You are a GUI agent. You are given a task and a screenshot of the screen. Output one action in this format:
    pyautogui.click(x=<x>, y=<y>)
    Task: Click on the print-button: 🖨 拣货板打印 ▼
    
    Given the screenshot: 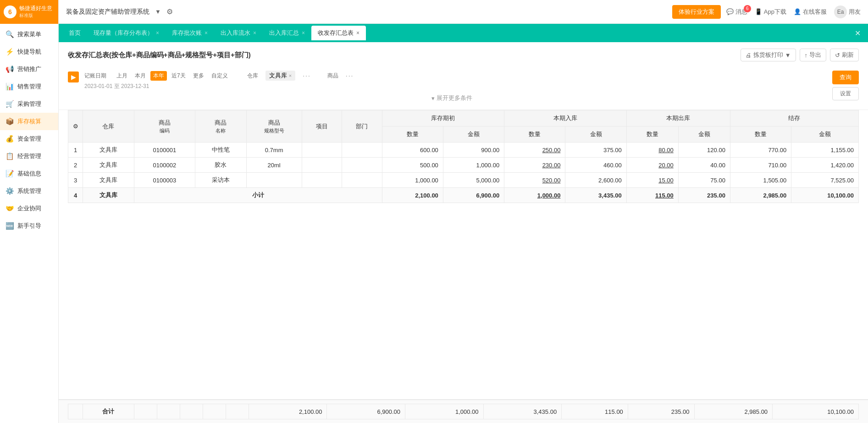 What is the action you would take?
    pyautogui.click(x=768, y=55)
    